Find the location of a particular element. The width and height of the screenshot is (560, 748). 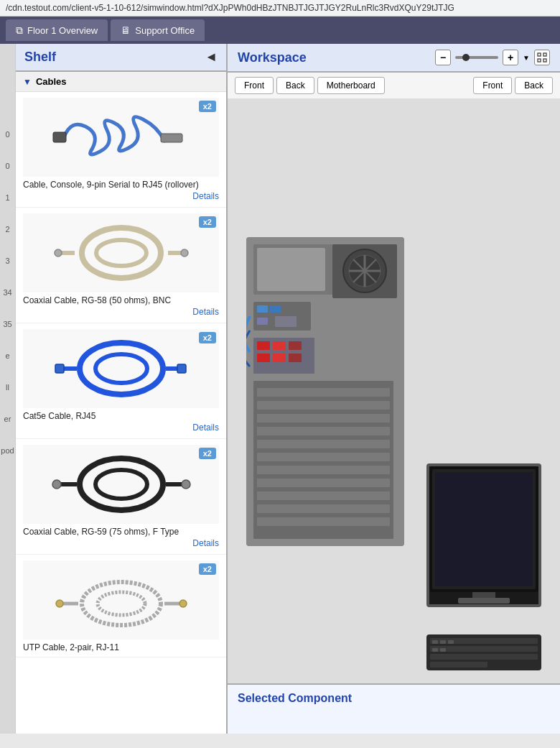

cables-category-label: Cables is located at coordinates (52, 82).